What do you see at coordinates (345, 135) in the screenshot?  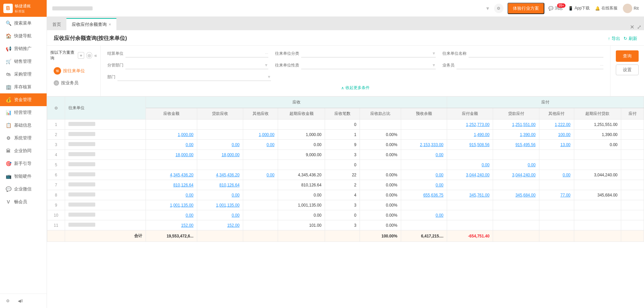 I see `table-row: 21,000.001,000.001,000.0010.00%1,490.001…` at bounding box center [345, 135].